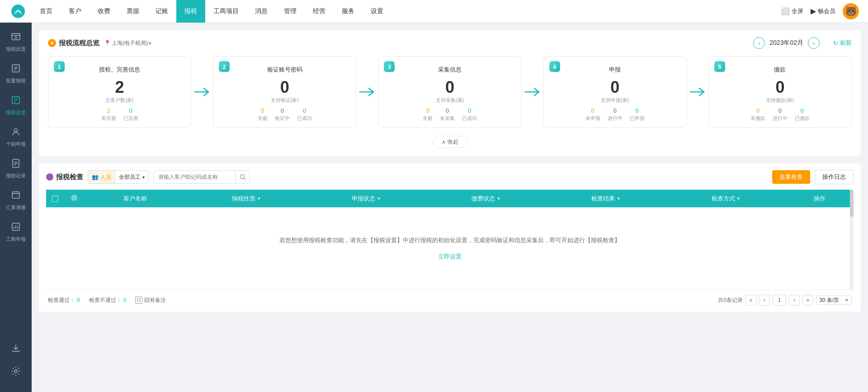 The height and width of the screenshot is (392, 868). I want to click on collapse-bar: ∧ 收起, so click(450, 141).